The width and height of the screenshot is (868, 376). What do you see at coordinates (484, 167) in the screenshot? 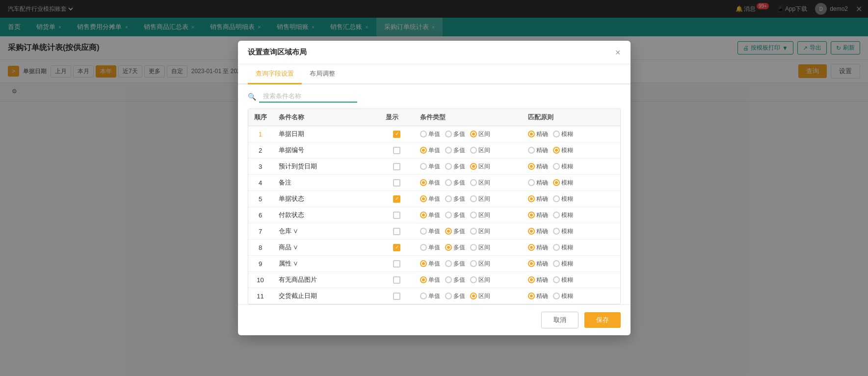
I see `radio-label: 区间` at bounding box center [484, 167].